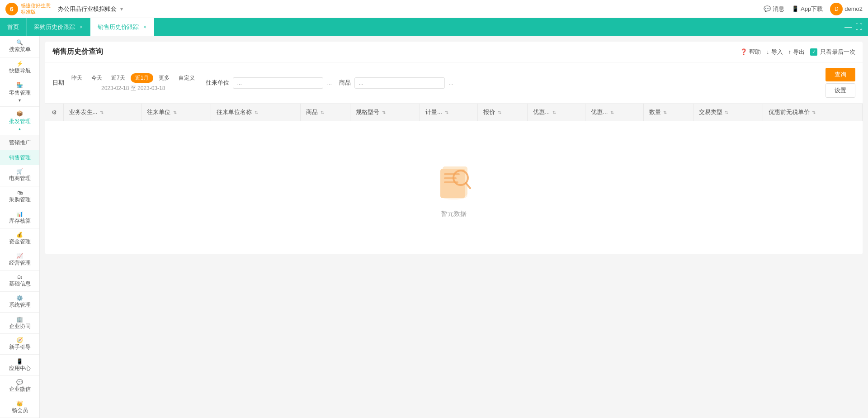 Image resolution: width=868 pixels, height=418 pixels. Describe the element at coordinates (833, 52) in the screenshot. I see `only-last-checkbox-area: ✓ 只看最后一次` at that location.